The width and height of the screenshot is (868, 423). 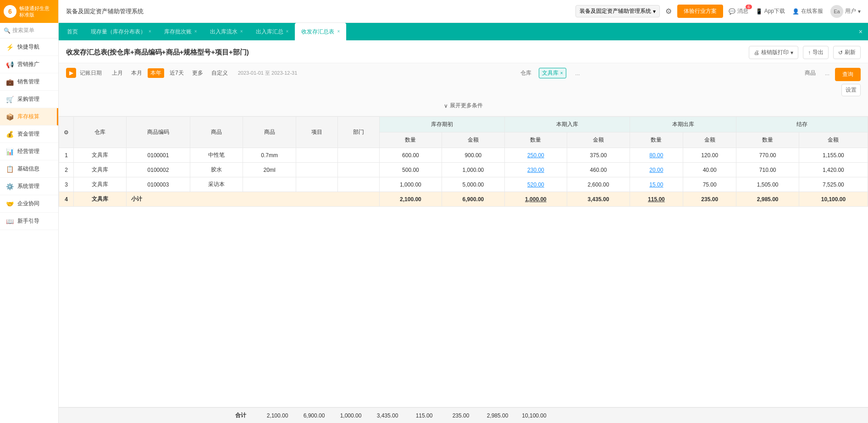 I want to click on footer-in-qty: 1,000.00, so click(x=351, y=416).